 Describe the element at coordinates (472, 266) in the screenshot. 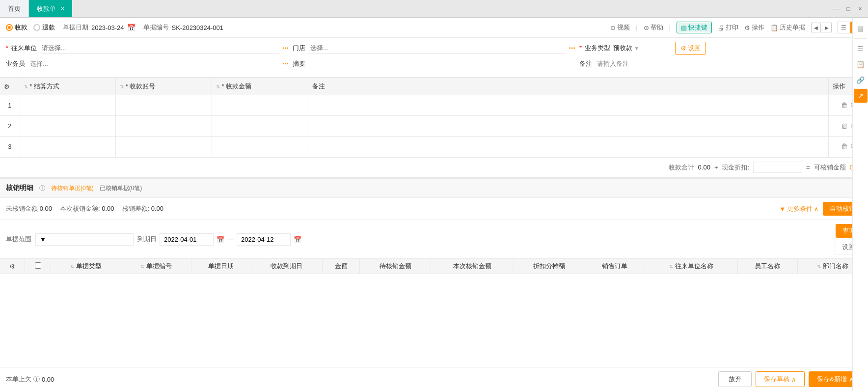

I see `bottom-th-current: 本次核销金额` at that location.